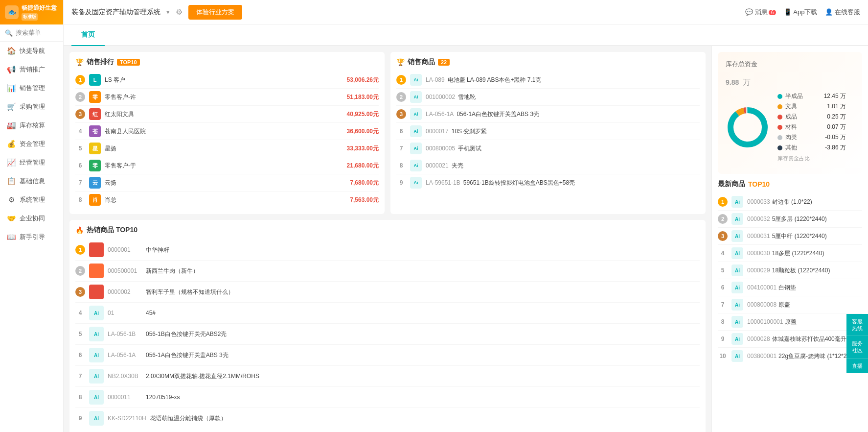  I want to click on dropdown-icon: ▾, so click(168, 12).